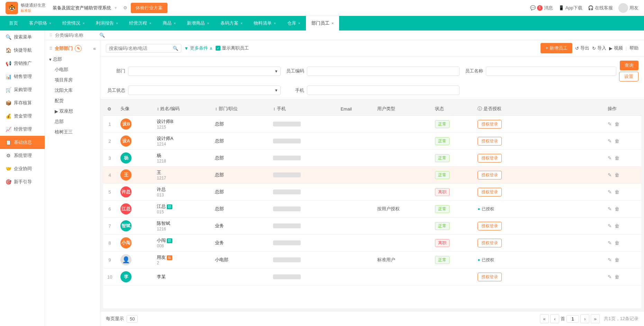 The width and height of the screenshot is (644, 326). I want to click on export-button: ↺ 导出, so click(582, 48).